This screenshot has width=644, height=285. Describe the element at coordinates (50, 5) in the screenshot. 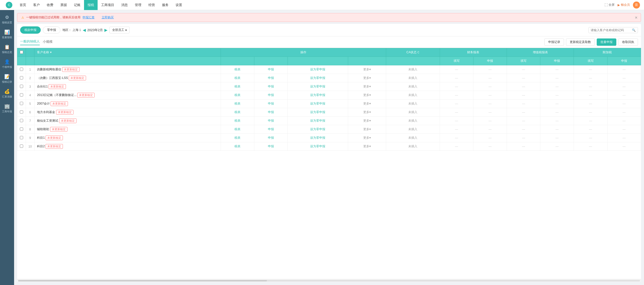

I see `nav-billing: 收费` at that location.